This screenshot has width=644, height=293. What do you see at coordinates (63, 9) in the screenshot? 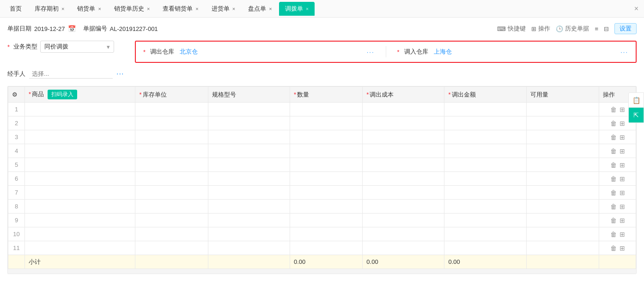
I see `tab-close-inventory-init: ×` at bounding box center [63, 9].